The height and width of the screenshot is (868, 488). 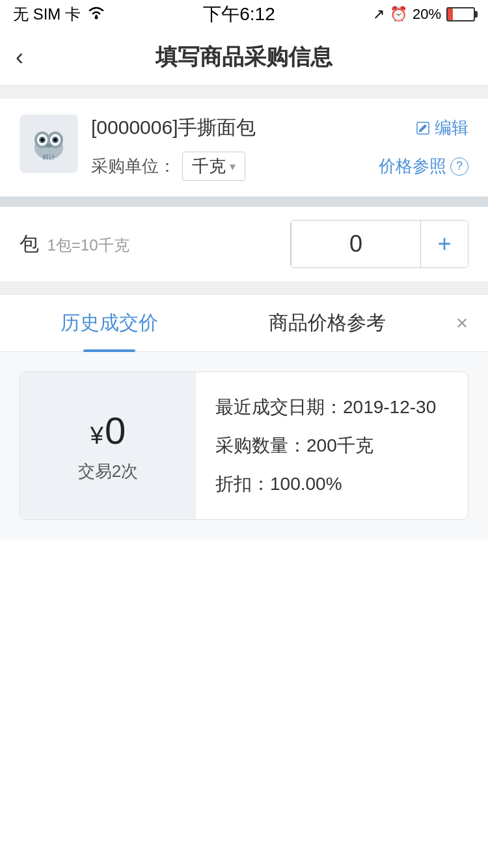 I want to click on price-amount: 0, so click(x=115, y=431).